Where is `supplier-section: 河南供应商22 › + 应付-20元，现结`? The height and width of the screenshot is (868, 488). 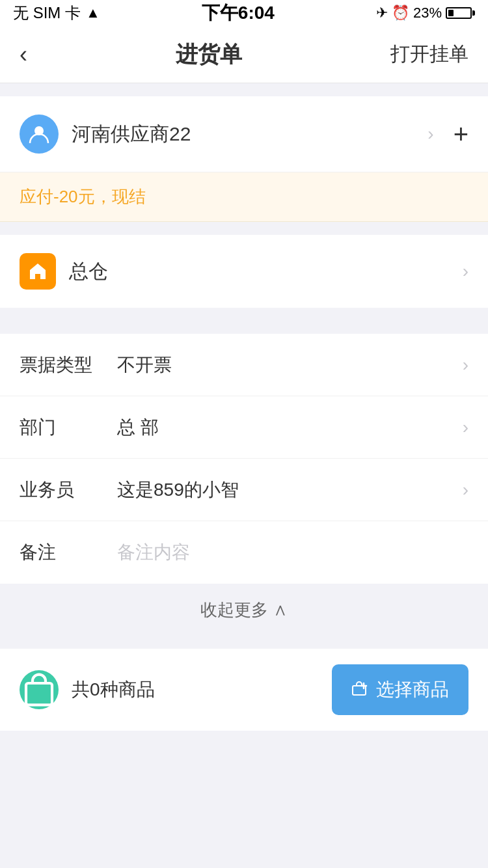 supplier-section: 河南供应商22 › + 应付-20元，现结 is located at coordinates (244, 159).